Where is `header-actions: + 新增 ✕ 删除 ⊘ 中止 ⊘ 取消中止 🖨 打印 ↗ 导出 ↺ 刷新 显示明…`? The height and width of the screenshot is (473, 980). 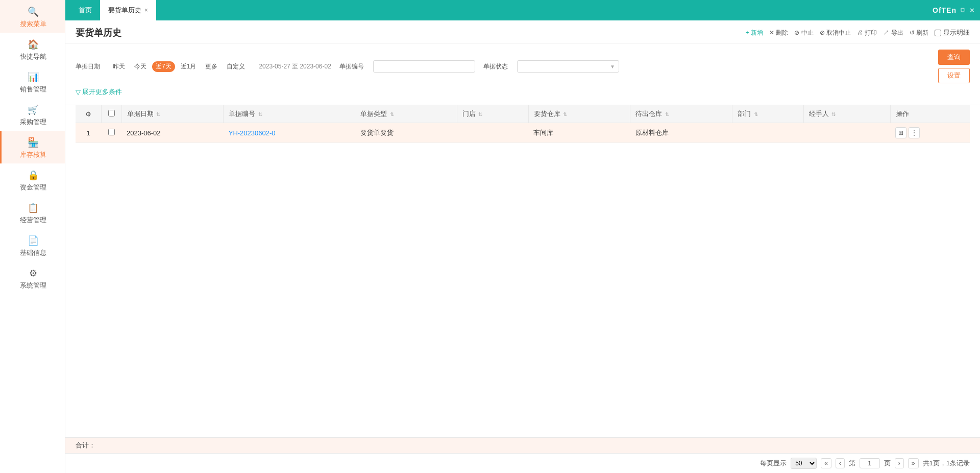
header-actions: + 新增 ✕ 删除 ⊘ 中止 ⊘ 取消中止 🖨 打印 ↗ 导出 ↺ 刷新 显示明… is located at coordinates (857, 33).